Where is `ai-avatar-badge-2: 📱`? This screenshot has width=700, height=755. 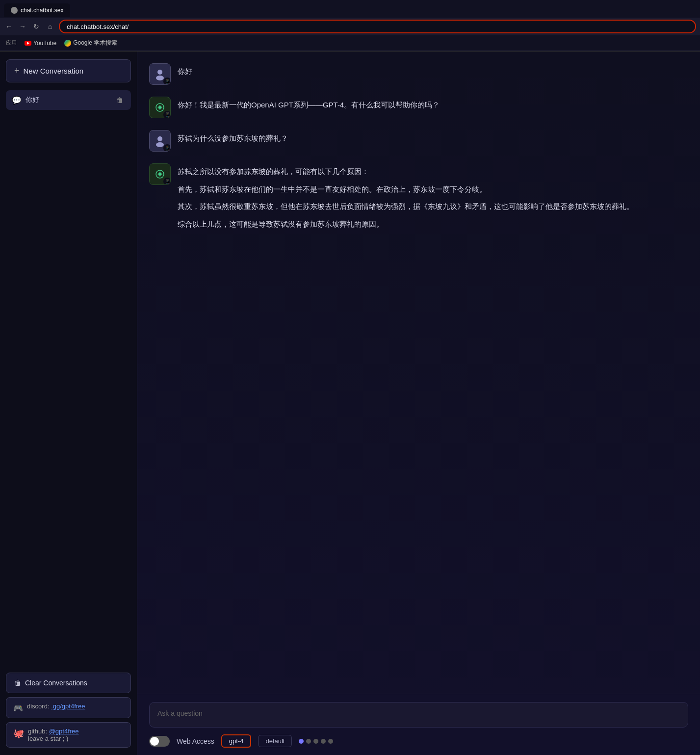
ai-avatar-badge-2: 📱 is located at coordinates (167, 182).